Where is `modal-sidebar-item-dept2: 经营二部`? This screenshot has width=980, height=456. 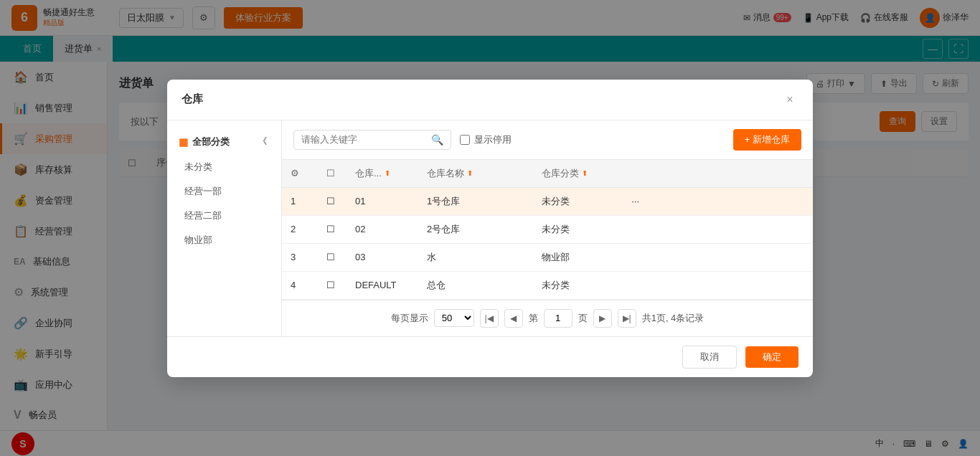 modal-sidebar-item-dept2: 经营二部 is located at coordinates (224, 216).